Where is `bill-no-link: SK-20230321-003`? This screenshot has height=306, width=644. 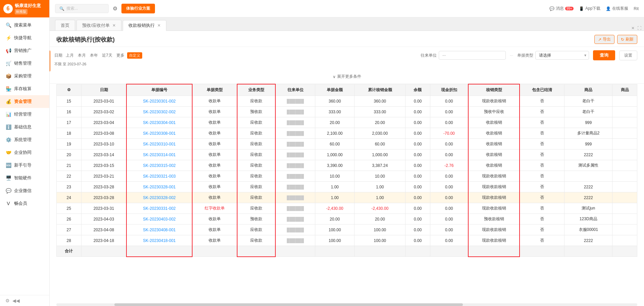 bill-no-link: SK-20230321-003 is located at coordinates (159, 176).